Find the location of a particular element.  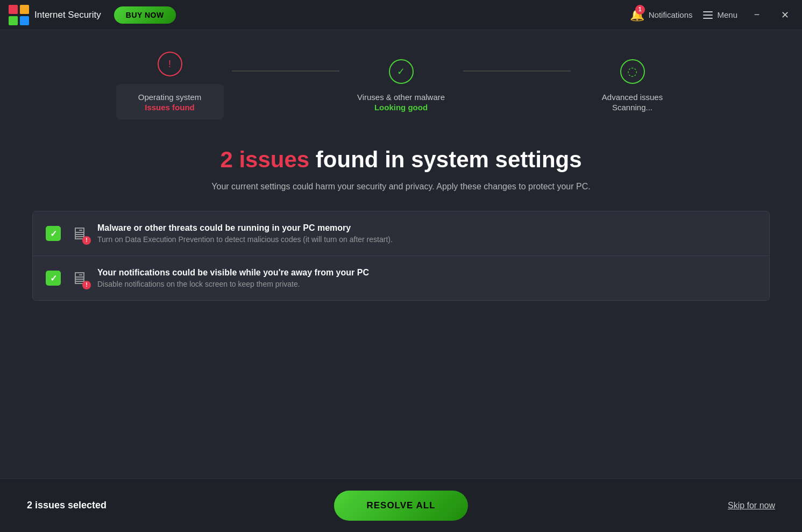

step-1-title: Operating system is located at coordinates (170, 97).